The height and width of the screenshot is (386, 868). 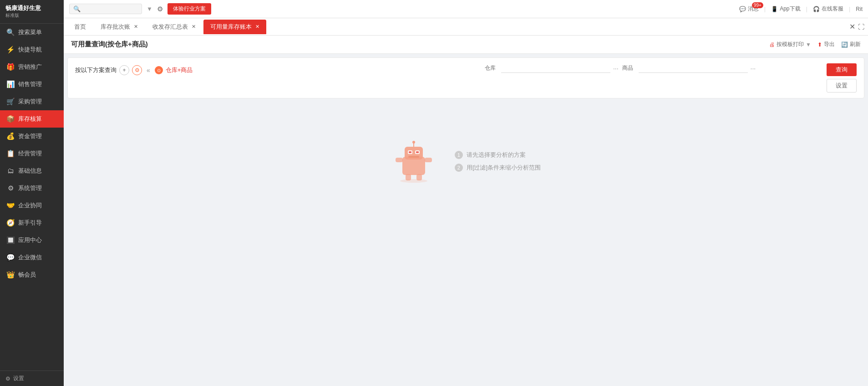 I want to click on message-badge: 99+, so click(x=757, y=5).